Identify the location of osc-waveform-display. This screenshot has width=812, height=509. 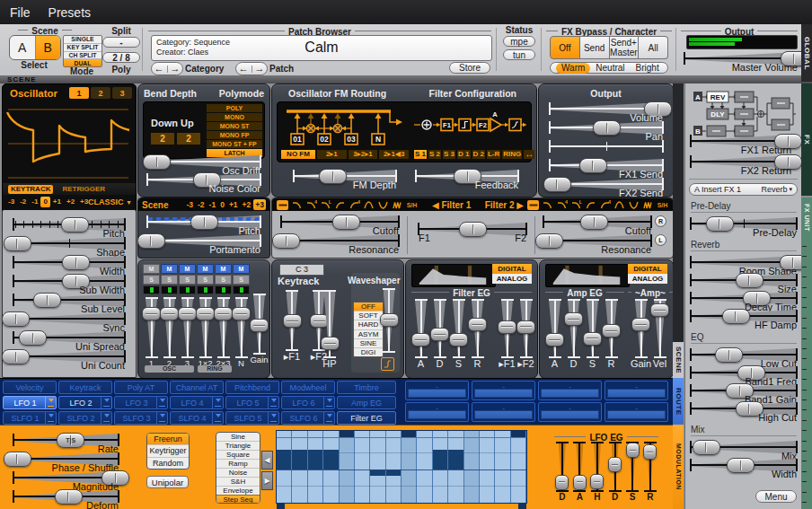
(68, 142).